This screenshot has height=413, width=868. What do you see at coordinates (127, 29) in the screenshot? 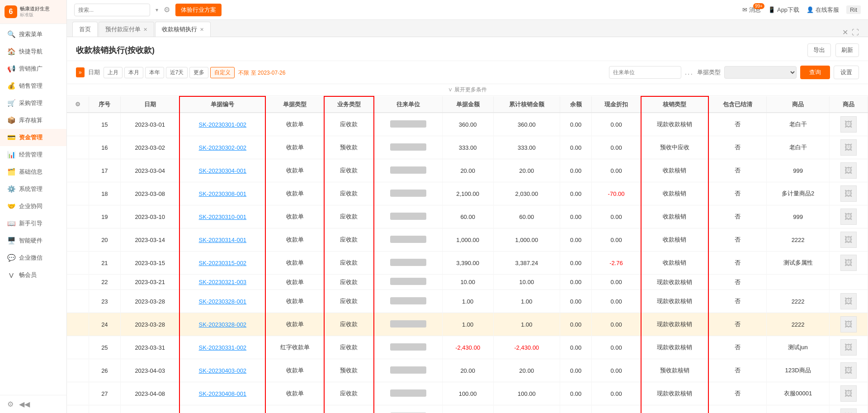
I see `tab-prepay: 预付款应付单 ✕` at bounding box center [127, 29].